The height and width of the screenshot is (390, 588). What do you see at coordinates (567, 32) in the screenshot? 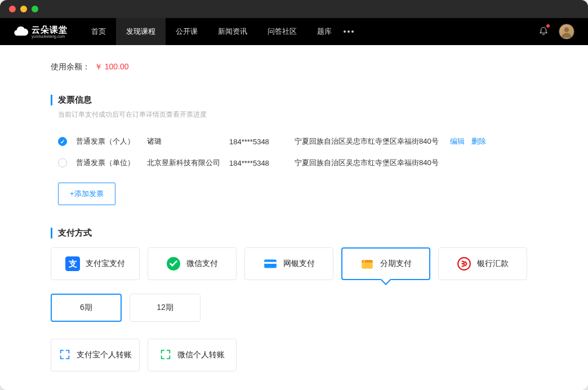
I see `avatar` at bounding box center [567, 32].